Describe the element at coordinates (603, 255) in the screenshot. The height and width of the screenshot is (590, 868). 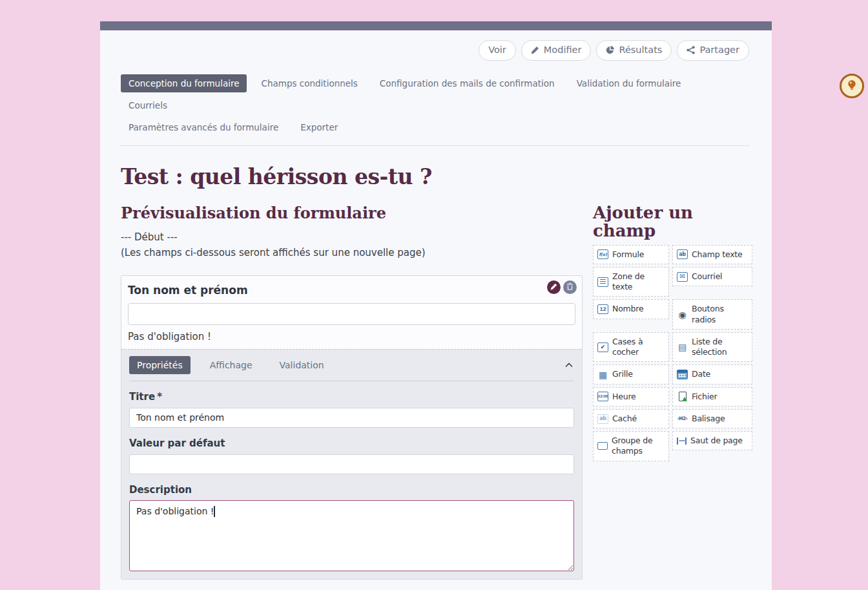
I see `formula-icon` at that location.